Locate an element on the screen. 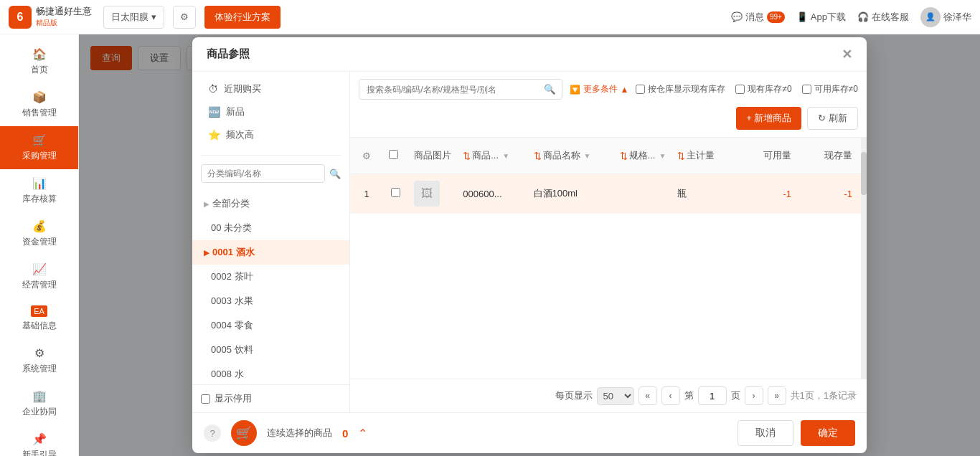  quick-nav-recent: ⏱ 近期购买 is located at coordinates (271, 89).